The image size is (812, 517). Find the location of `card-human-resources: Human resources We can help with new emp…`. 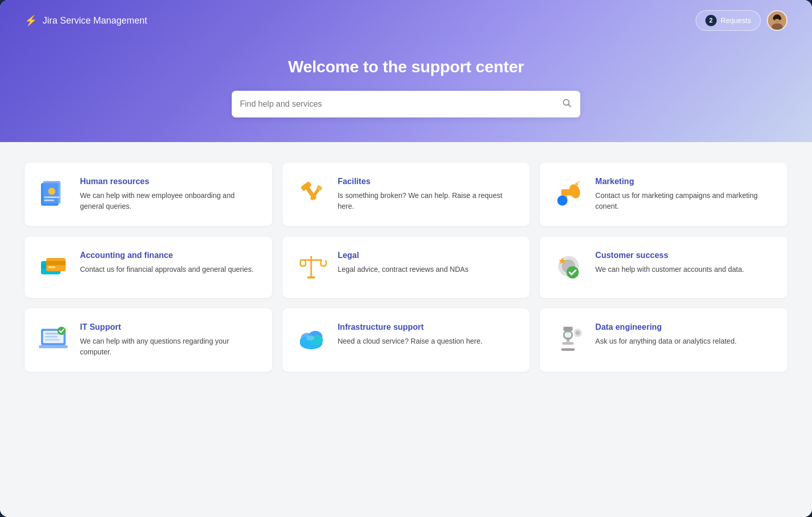

card-human-resources: Human resources We can help with new emp… is located at coordinates (149, 194).